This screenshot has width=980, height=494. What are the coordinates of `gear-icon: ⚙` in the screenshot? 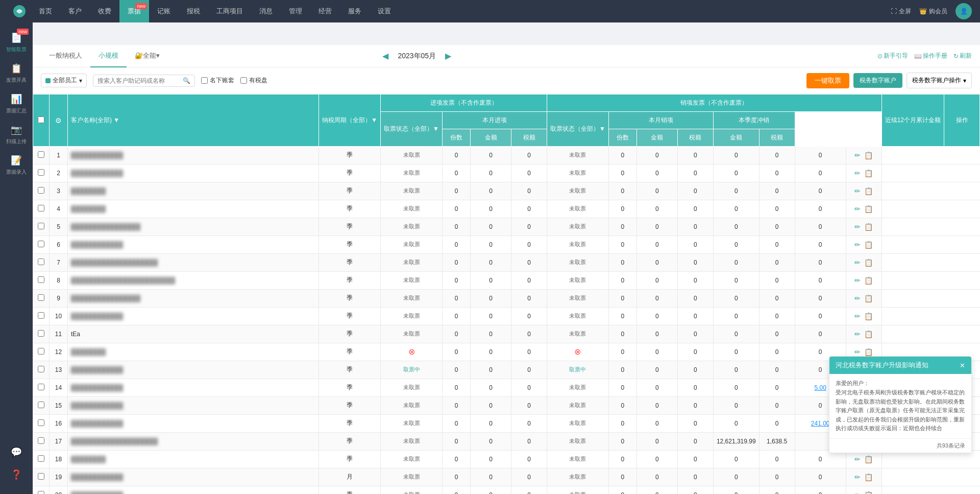 It's located at (58, 121).